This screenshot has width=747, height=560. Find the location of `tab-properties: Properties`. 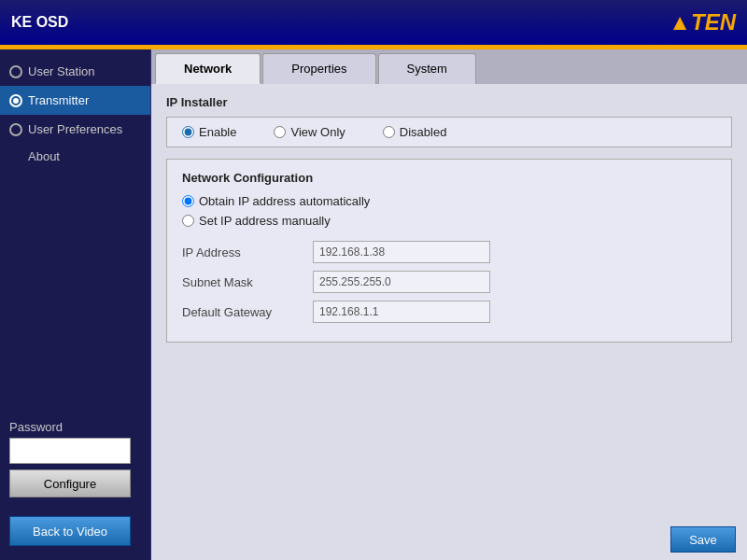

tab-properties: Properties is located at coordinates (319, 69).